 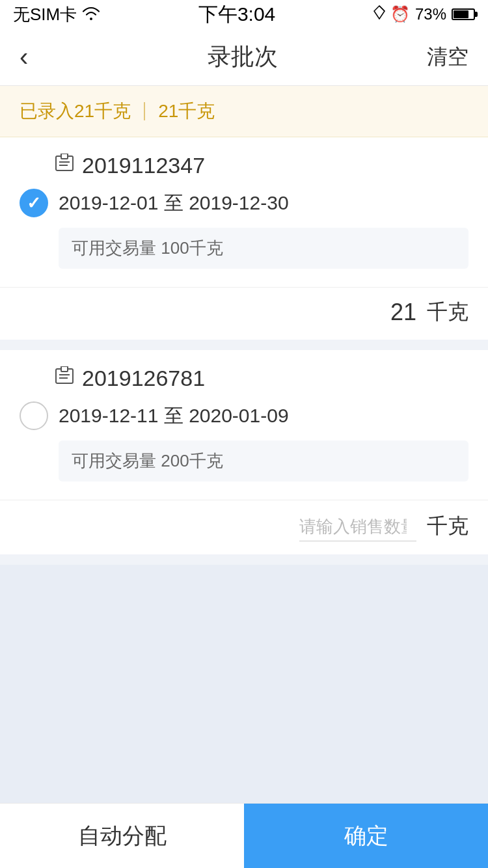 What do you see at coordinates (186, 111) in the screenshot?
I see `total-summary: 21千克` at bounding box center [186, 111].